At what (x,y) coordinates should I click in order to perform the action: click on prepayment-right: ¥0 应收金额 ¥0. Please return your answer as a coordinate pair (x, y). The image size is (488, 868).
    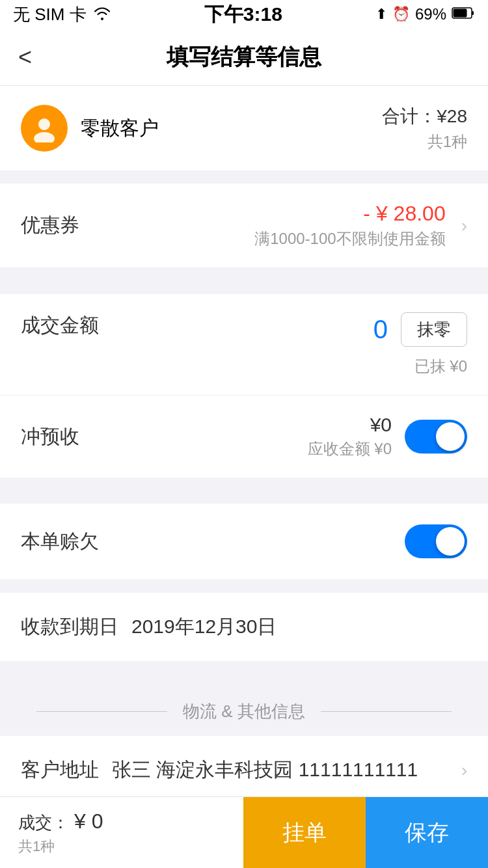
    Looking at the image, I should click on (388, 437).